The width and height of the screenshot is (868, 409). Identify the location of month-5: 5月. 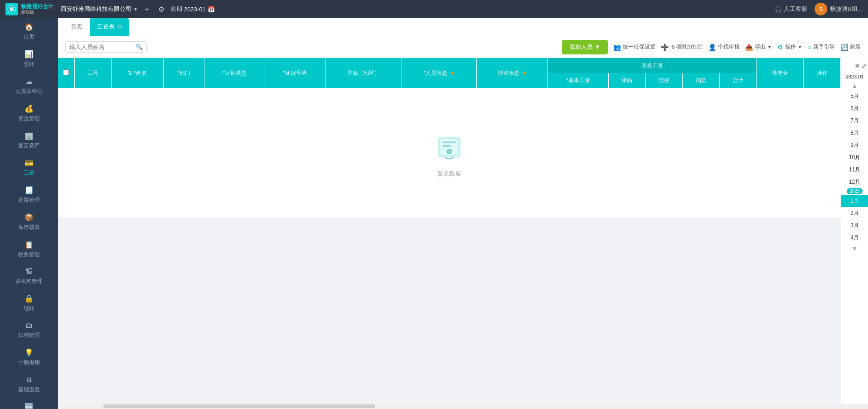
(855, 96).